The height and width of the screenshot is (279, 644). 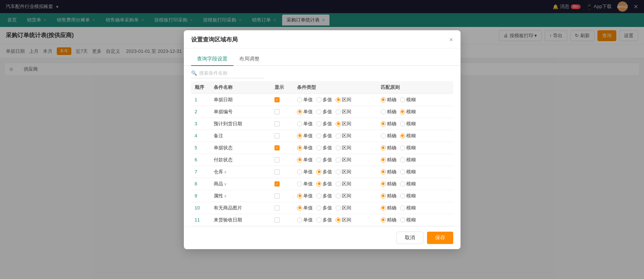 What do you see at coordinates (305, 196) in the screenshot?
I see `type-radio-单值-8: 单值` at bounding box center [305, 196].